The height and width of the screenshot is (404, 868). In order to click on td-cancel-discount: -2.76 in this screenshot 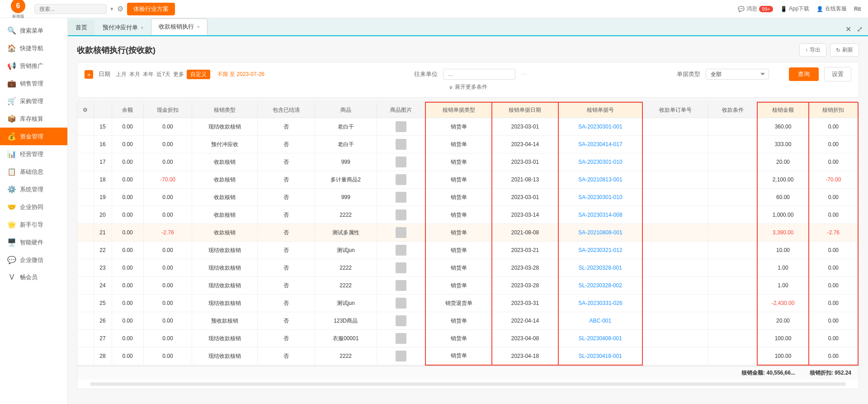, I will do `click(834, 233)`.